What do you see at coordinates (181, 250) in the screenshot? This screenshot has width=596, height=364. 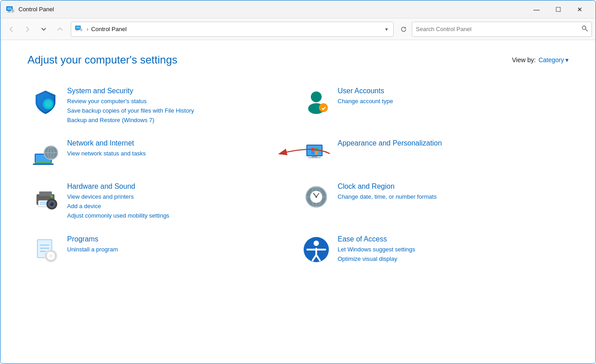 I see `programs-link-1: Uninstall a program` at bounding box center [181, 250].